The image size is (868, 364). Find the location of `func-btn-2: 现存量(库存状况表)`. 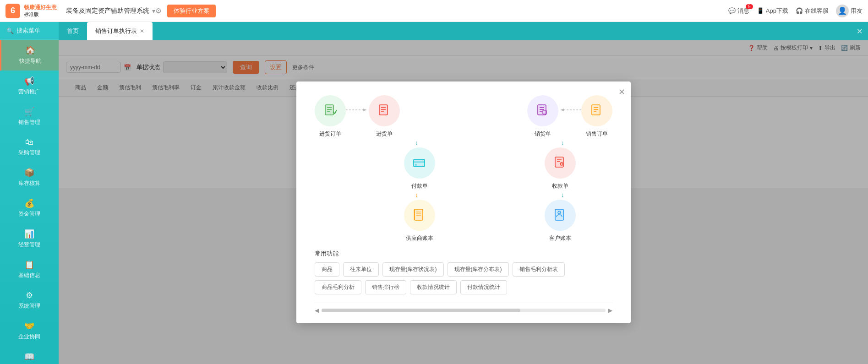

func-btn-2: 现存量(库存状况表) is located at coordinates (413, 269).